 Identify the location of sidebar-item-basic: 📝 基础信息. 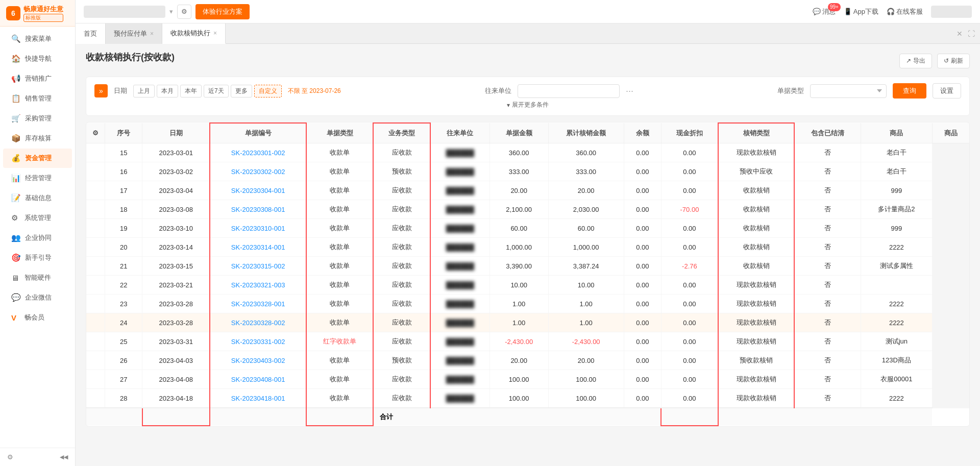
(38, 198).